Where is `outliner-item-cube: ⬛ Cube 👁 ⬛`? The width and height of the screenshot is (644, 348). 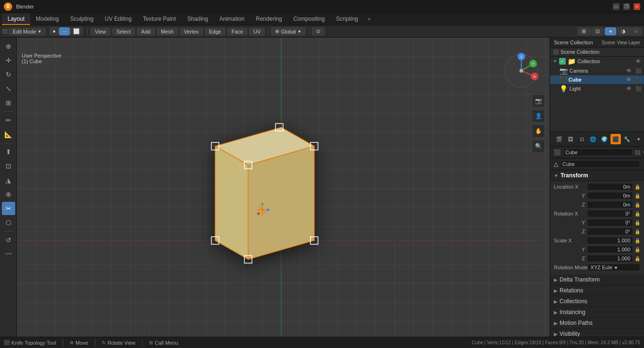 outliner-item-cube: ⬛ Cube 👁 ⬛ is located at coordinates (597, 80).